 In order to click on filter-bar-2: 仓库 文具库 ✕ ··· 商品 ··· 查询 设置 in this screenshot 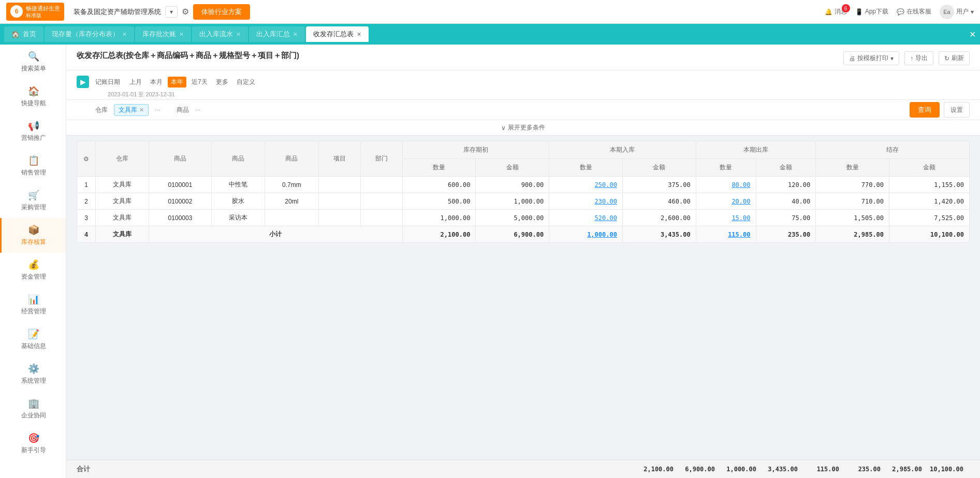, I will do `click(523, 110)`.